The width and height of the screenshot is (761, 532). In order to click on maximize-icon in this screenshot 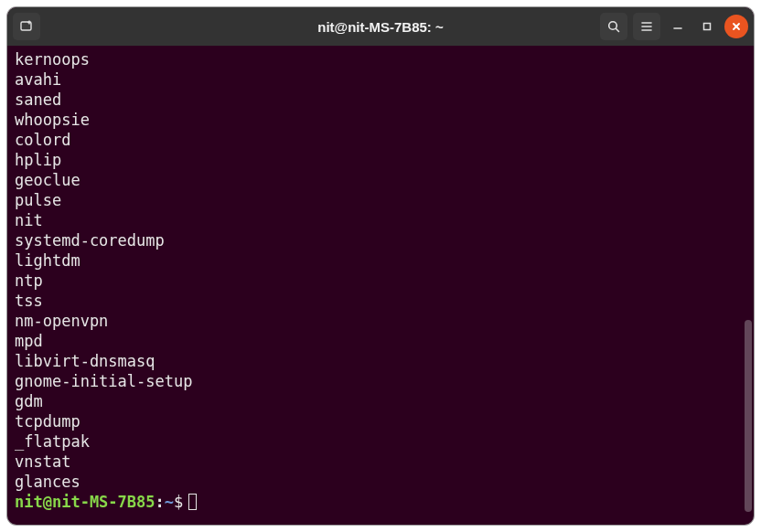, I will do `click(707, 27)`.